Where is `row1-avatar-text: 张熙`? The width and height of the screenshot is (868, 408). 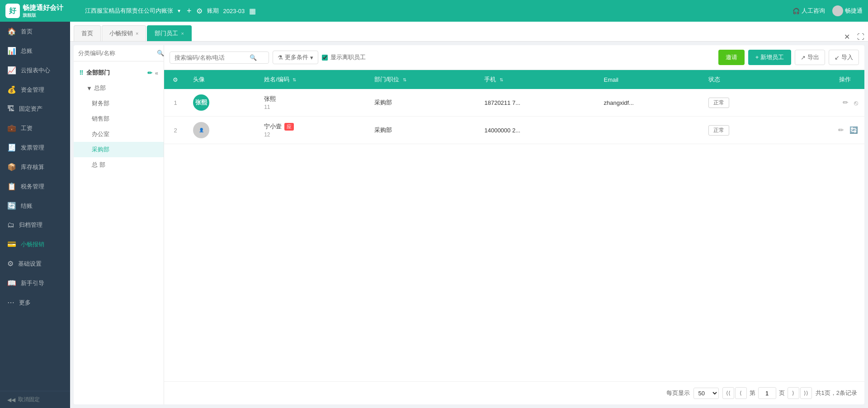 row1-avatar-text: 张熙 is located at coordinates (201, 103).